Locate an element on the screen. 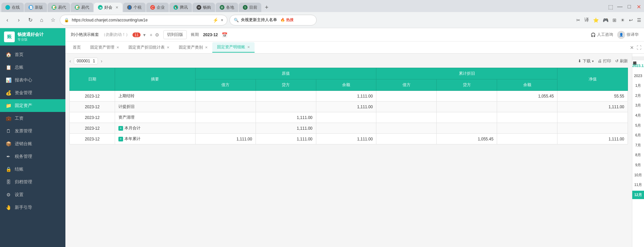 Image resolution: width=644 pixels, height=247 pixels. download-icon: ⬇ is located at coordinates (580, 61).